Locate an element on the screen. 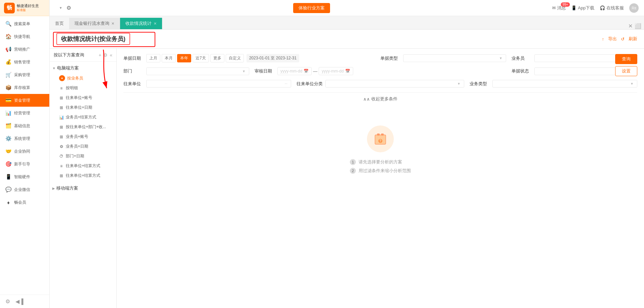  sidebar-item-wechat: 💬 企业微信 is located at coordinates (25, 190).